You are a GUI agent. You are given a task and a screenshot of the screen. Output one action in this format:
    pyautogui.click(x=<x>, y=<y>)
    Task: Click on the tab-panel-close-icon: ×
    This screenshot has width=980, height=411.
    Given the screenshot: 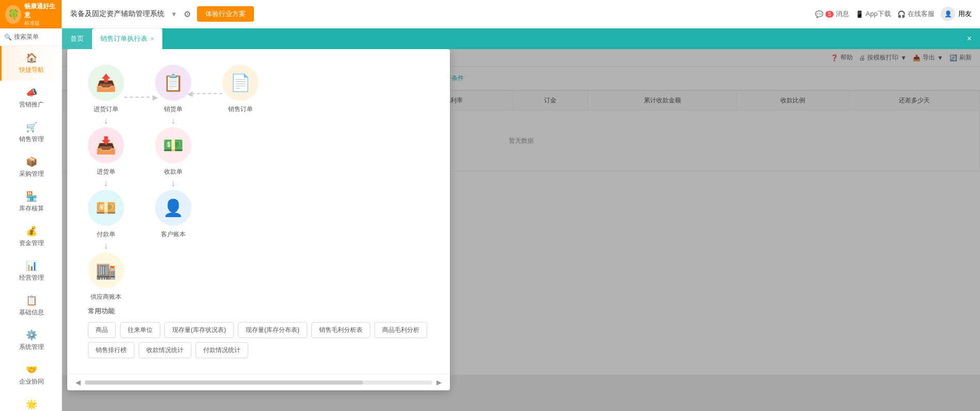 What is the action you would take?
    pyautogui.click(x=969, y=39)
    